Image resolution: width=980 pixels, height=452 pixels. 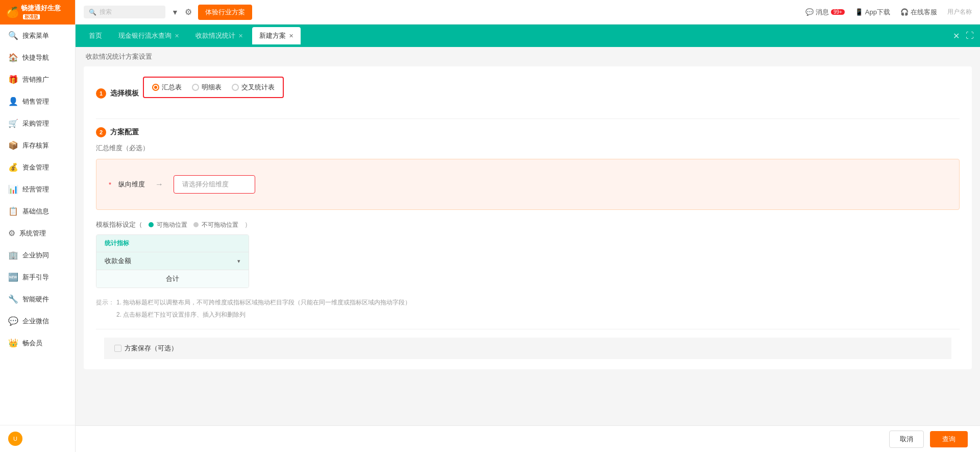 I want to click on indicator-dropdown-icon: ▾, so click(x=239, y=261).